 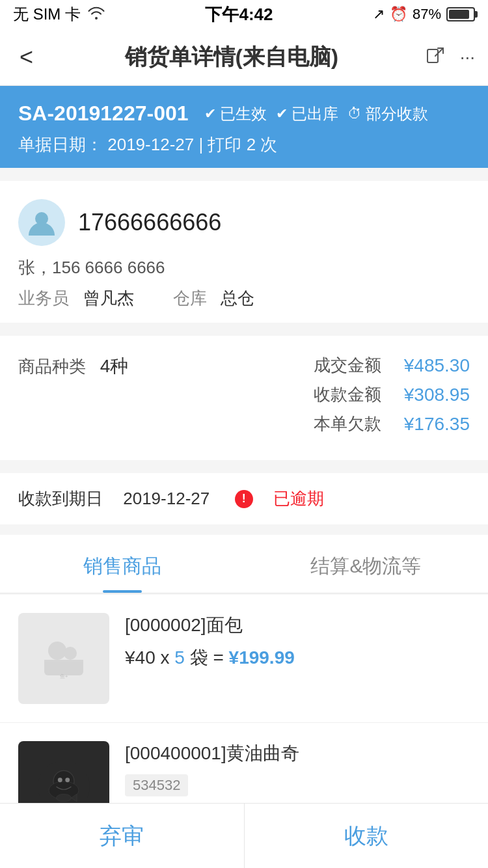 What do you see at coordinates (167, 498) in the screenshot?
I see `overdue-date: 2019-12-27` at bounding box center [167, 498].